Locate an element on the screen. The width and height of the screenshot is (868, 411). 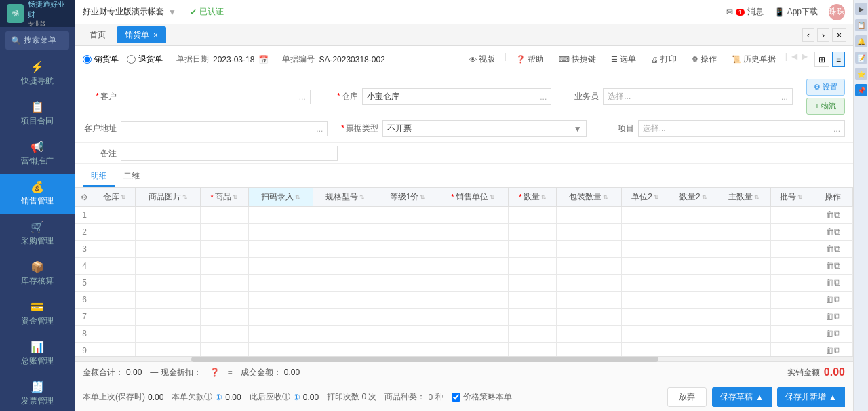
tab-next-button: › is located at coordinates (823, 35).